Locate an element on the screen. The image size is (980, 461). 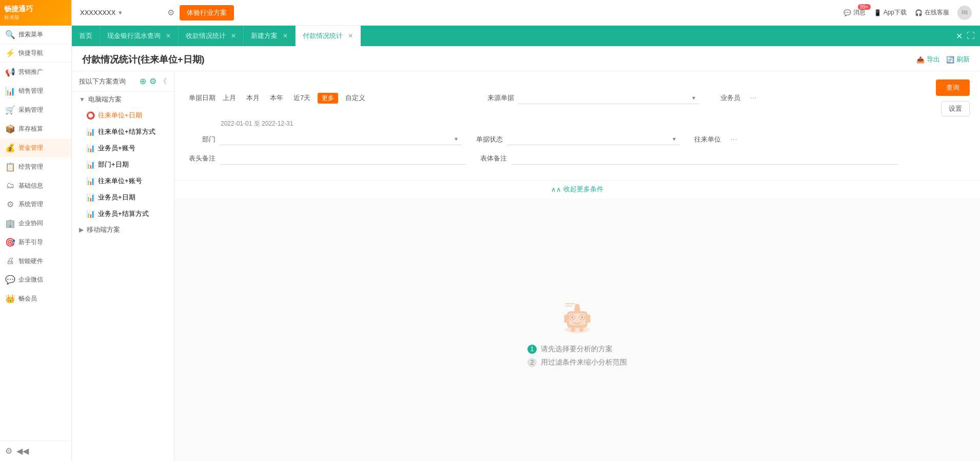
refresh-btn: 🔄 刷新 is located at coordinates (958, 59).